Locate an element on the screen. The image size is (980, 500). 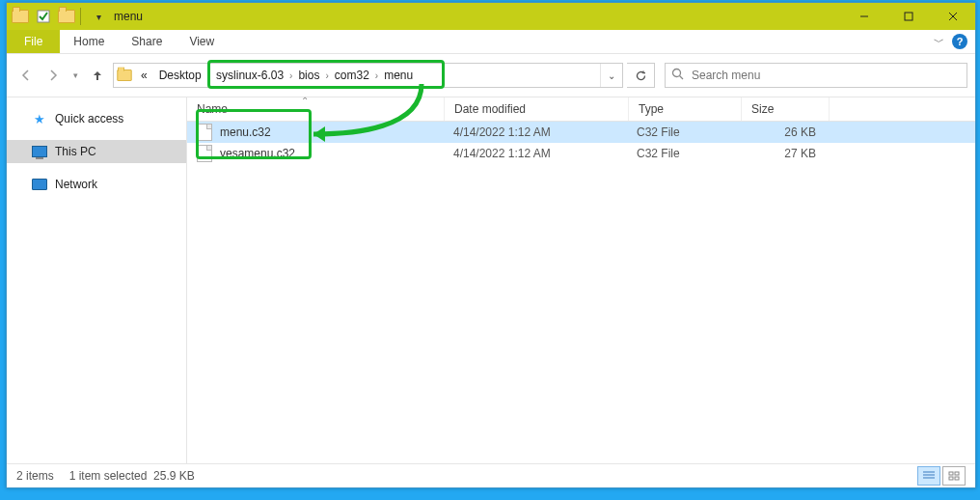
recent-locations-button: ▾ is located at coordinates (75, 75).